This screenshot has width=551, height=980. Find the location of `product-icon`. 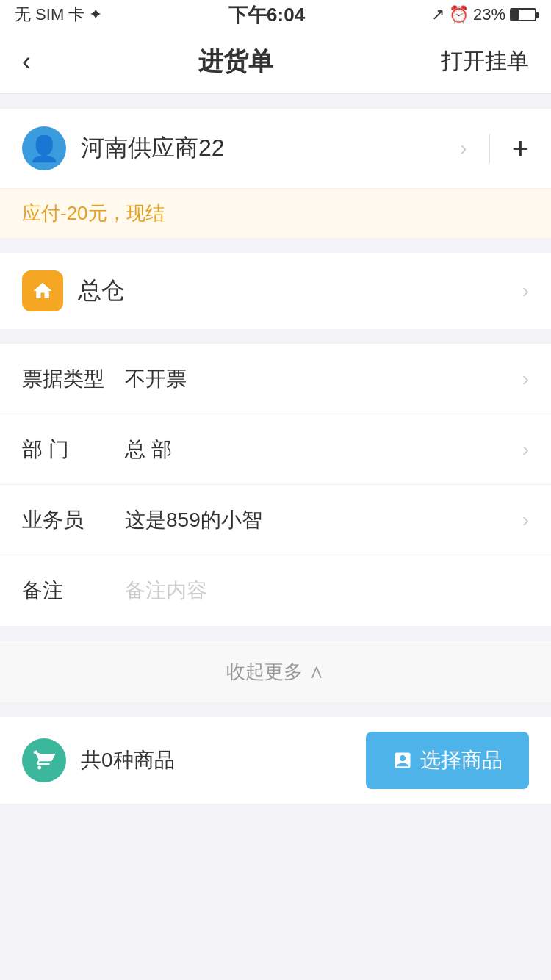

product-icon is located at coordinates (44, 760).